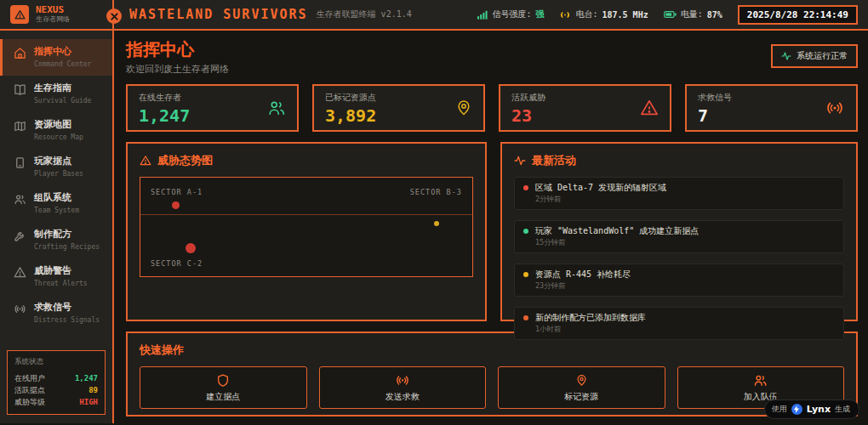 The height and width of the screenshot is (425, 868). What do you see at coordinates (56, 313) in the screenshot?
I see `sidebar-item-distress-signals: 求救信号 Distress Signals` at bounding box center [56, 313].